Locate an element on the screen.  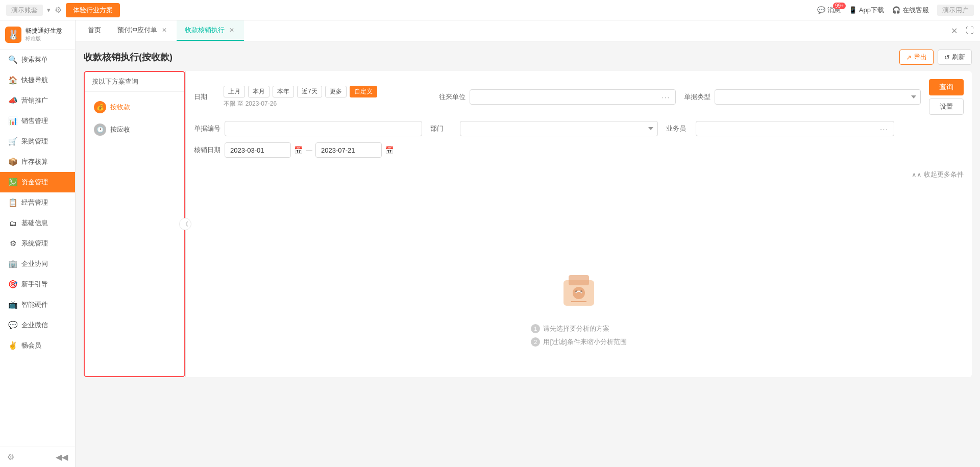
sidebar-item-inventory: 📦 库存核算 is located at coordinates (38, 162).